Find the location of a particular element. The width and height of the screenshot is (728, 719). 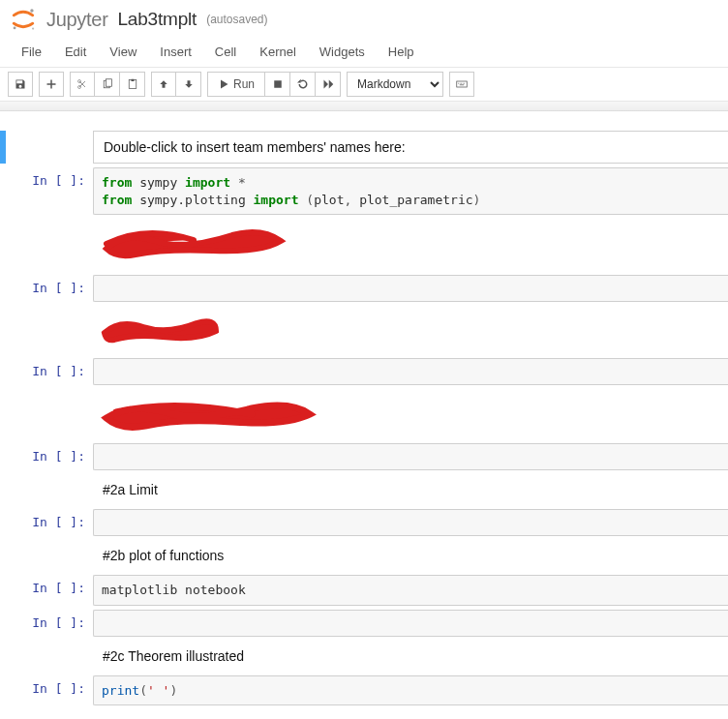

command-palette-button is located at coordinates (462, 84).